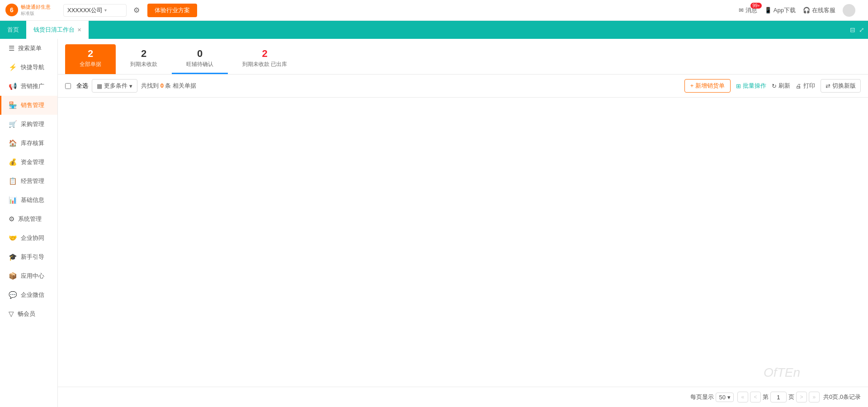 The height and width of the screenshot is (407, 868). Describe the element at coordinates (90, 64) in the screenshot. I see `stat-label-all: 全部单据` at that location.